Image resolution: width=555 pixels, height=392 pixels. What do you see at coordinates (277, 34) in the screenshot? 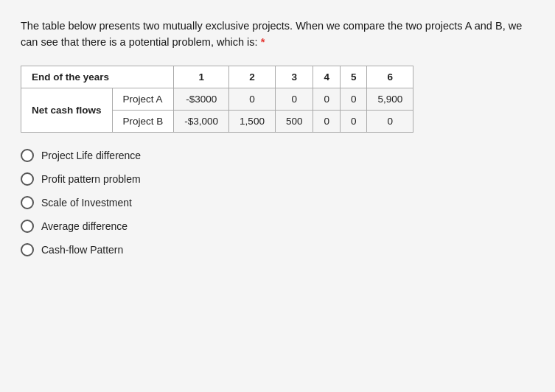
I see `question-text: The table below presents two mutually ex…` at bounding box center [277, 34].